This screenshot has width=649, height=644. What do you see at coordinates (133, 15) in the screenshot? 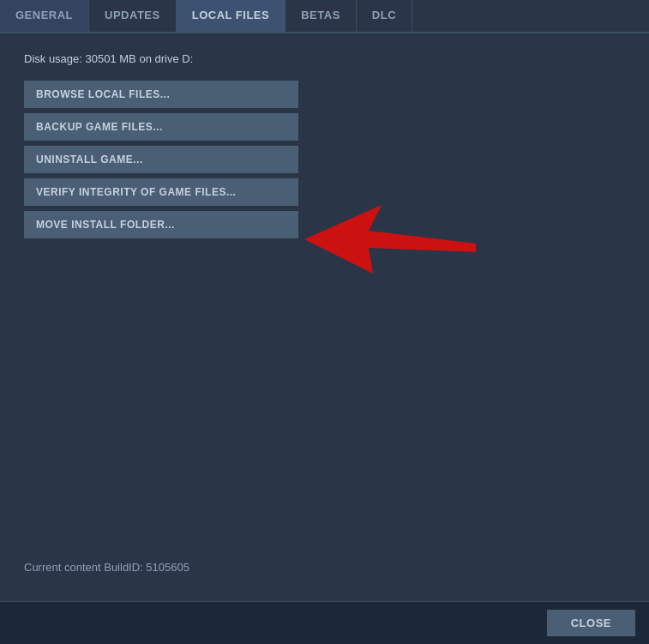
I see `tab-updates: UPDATES` at bounding box center [133, 15].